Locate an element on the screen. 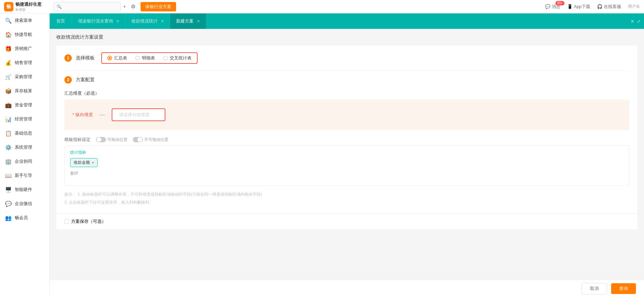 Image resolution: width=644 pixels, height=297 pixels. page-title: 收款情况统计方案设置 is located at coordinates (347, 37).